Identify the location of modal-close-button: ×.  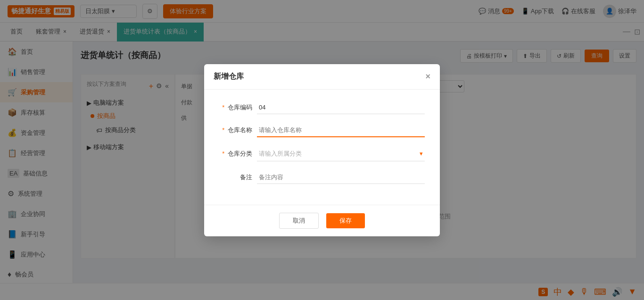
(428, 76).